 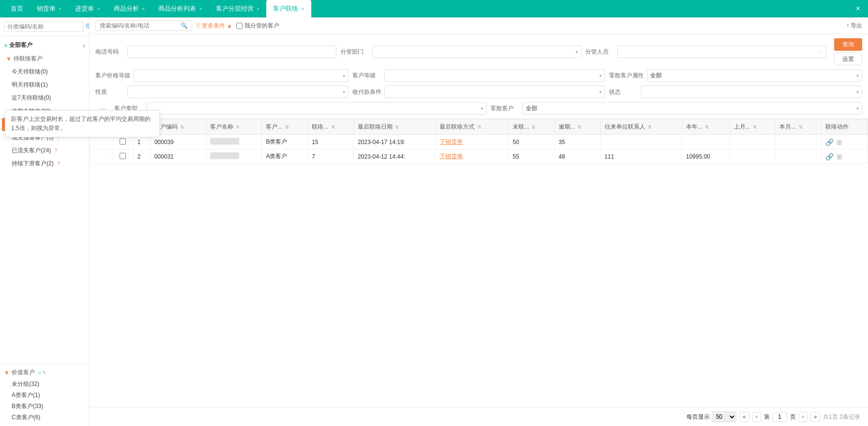 What do you see at coordinates (858, 75) in the screenshot?
I see `retail-attr-chevron-icon: ▾` at bounding box center [858, 75].